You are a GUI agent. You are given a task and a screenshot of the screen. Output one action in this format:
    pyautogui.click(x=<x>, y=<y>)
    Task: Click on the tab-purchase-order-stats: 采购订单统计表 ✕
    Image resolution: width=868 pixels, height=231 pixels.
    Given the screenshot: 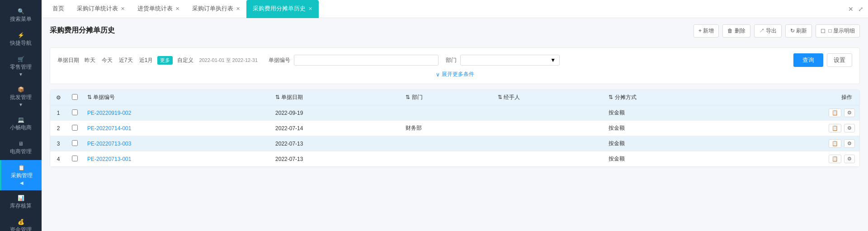 What is the action you would take?
    pyautogui.click(x=101, y=9)
    